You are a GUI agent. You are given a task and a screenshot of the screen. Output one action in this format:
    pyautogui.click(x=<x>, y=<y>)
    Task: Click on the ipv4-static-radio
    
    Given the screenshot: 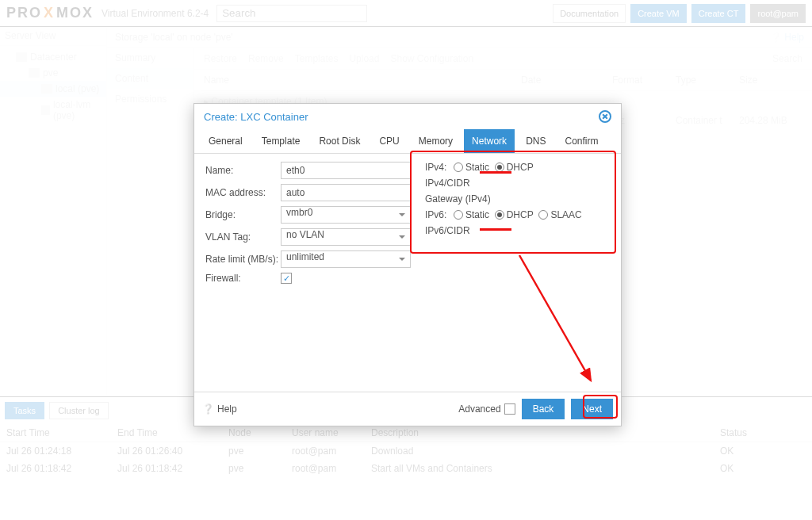 What is the action you would take?
    pyautogui.click(x=458, y=167)
    